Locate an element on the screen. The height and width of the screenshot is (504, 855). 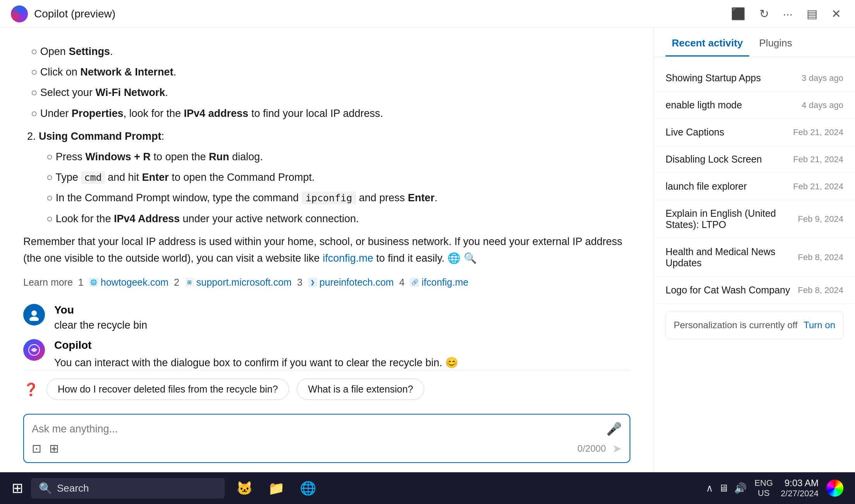
taskbar-right: ∧ 🖥 🔊 ENG US 9:03 AM 2/27/2024 is located at coordinates (775, 488).